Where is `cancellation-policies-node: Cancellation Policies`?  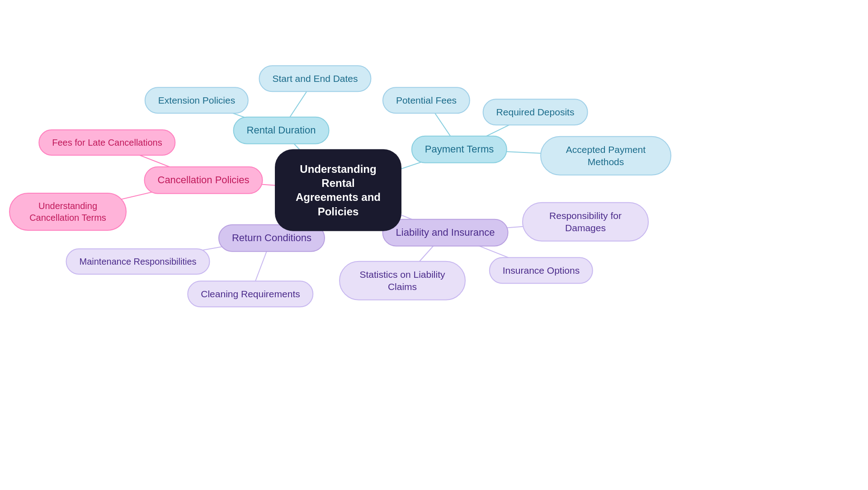 cancellation-policies-node: Cancellation Policies is located at coordinates (203, 180).